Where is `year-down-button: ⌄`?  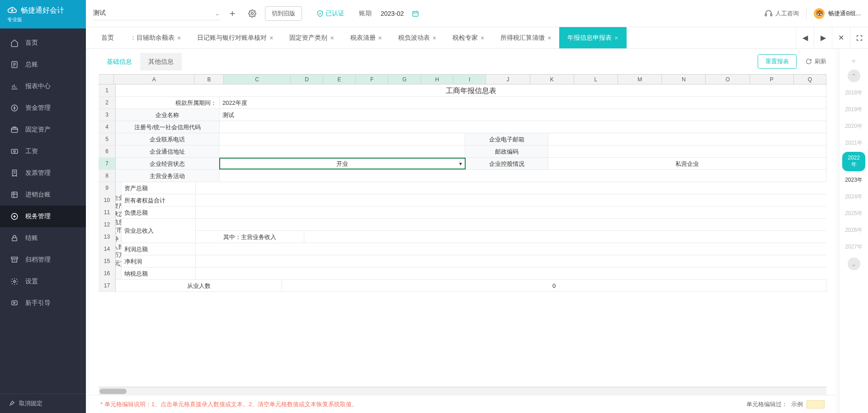
year-down-button: ⌄ is located at coordinates (854, 264).